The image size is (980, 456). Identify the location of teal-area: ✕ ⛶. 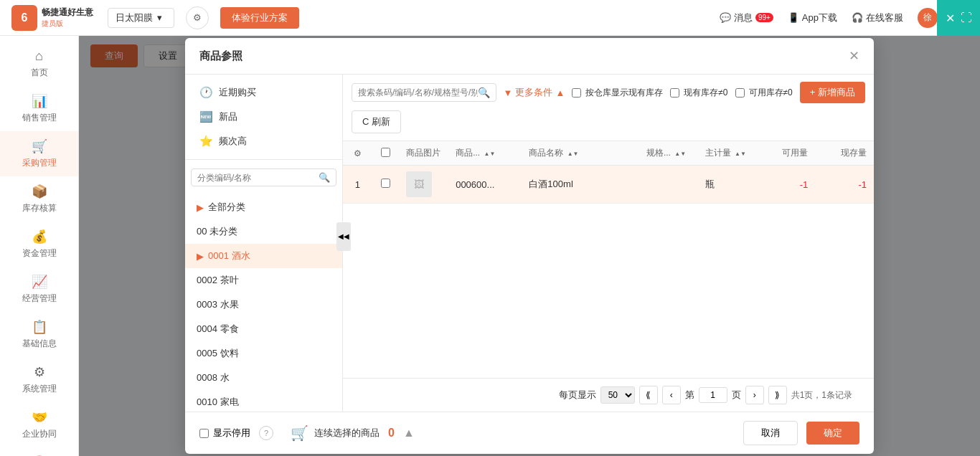
(958, 18).